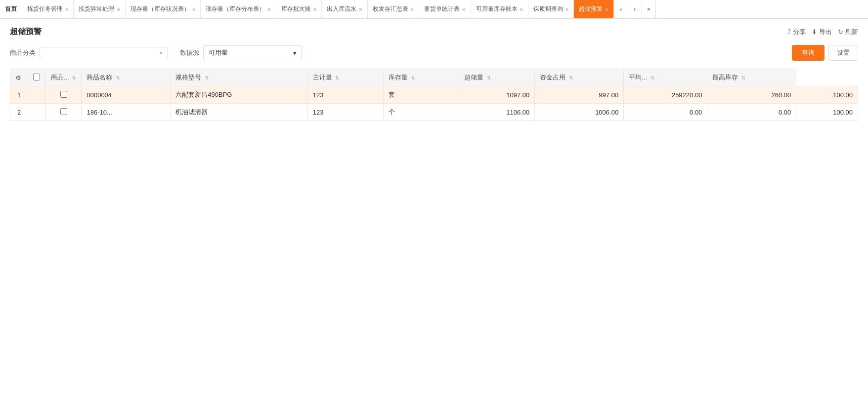 This screenshot has height=395, width=868. I want to click on stock-status-label: 现存量（库存状况表）, so click(160, 9).